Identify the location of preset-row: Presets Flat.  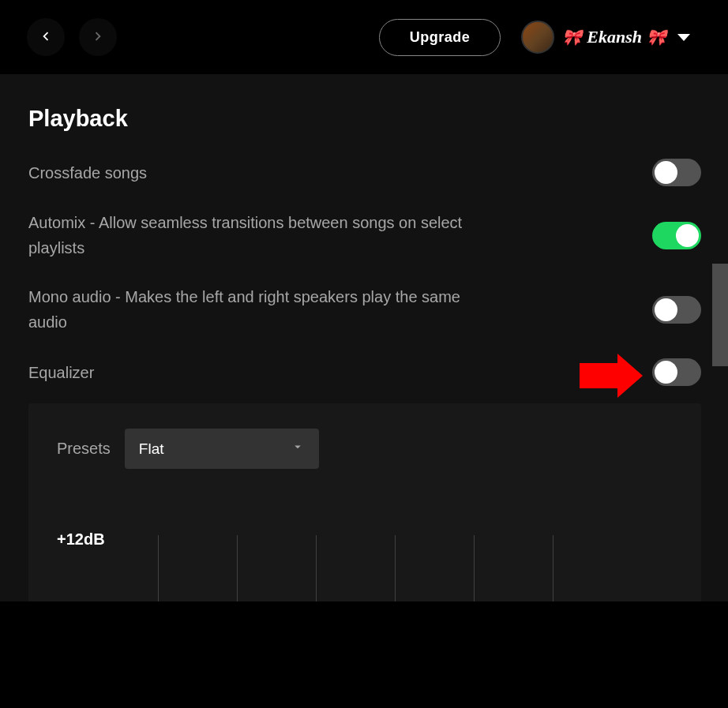
(365, 448).